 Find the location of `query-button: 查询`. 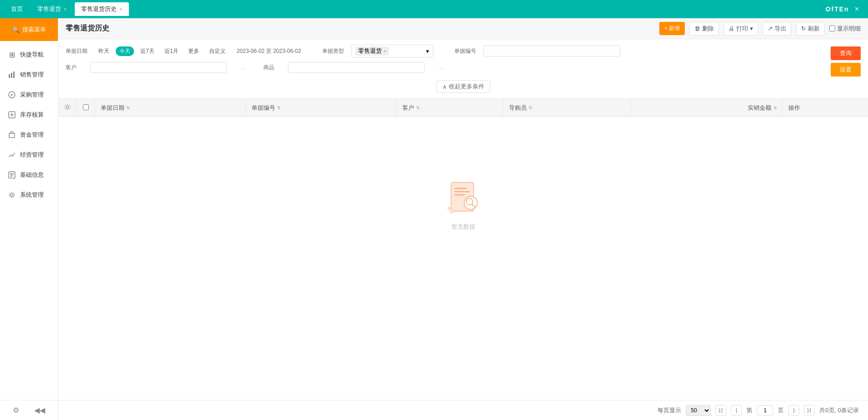

query-button: 查询 is located at coordinates (846, 53).